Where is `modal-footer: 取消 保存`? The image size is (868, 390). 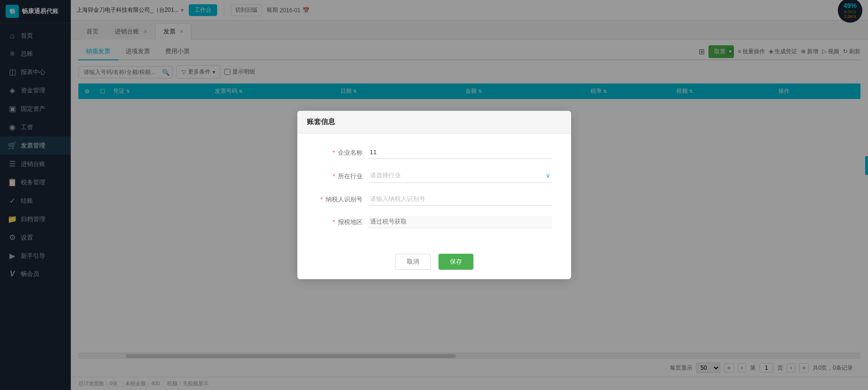
modal-footer: 取消 保存 is located at coordinates (434, 264).